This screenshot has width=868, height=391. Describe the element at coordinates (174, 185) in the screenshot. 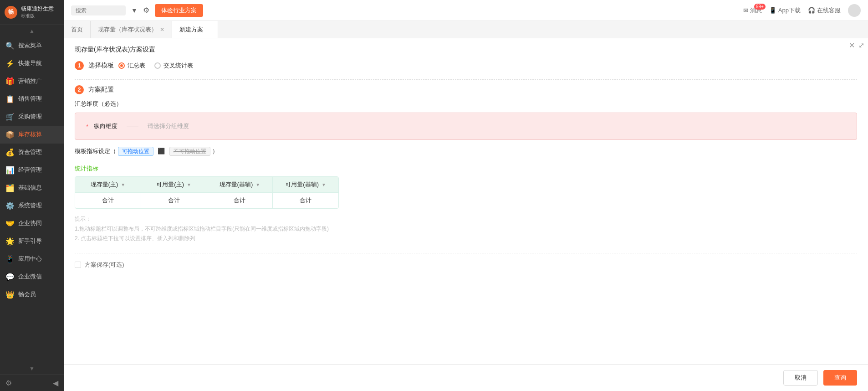

I see `col-header-1: 可用量(主) ▼` at that location.